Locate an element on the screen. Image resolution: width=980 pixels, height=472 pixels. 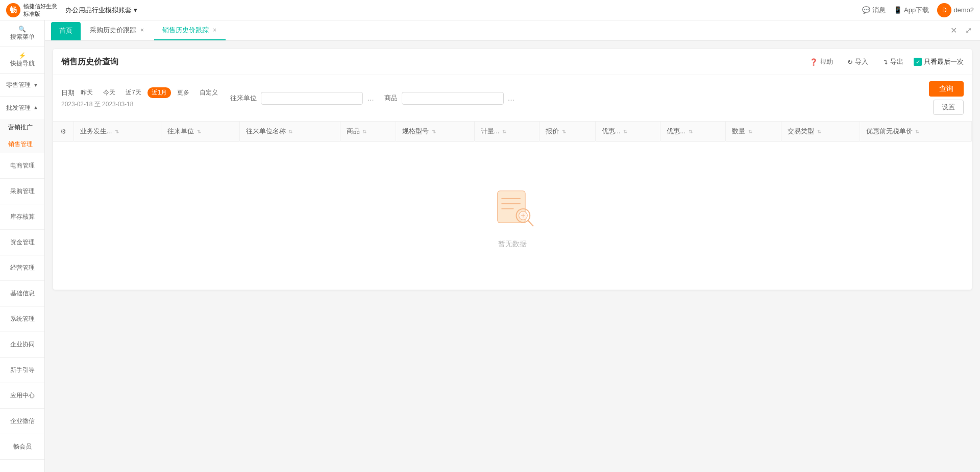
export-button: ↴ 导出 is located at coordinates (893, 62).